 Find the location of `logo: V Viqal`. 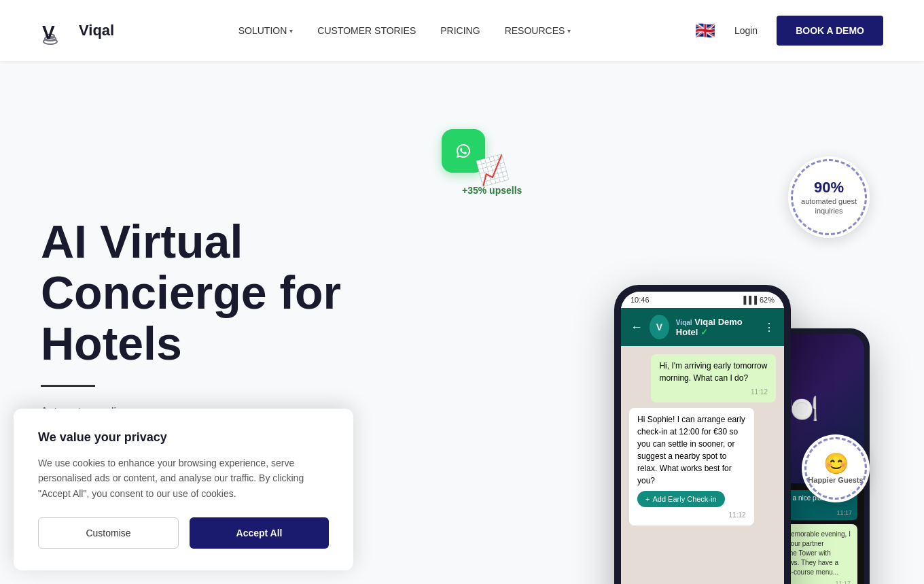

logo: V Viqal is located at coordinates (77, 31).